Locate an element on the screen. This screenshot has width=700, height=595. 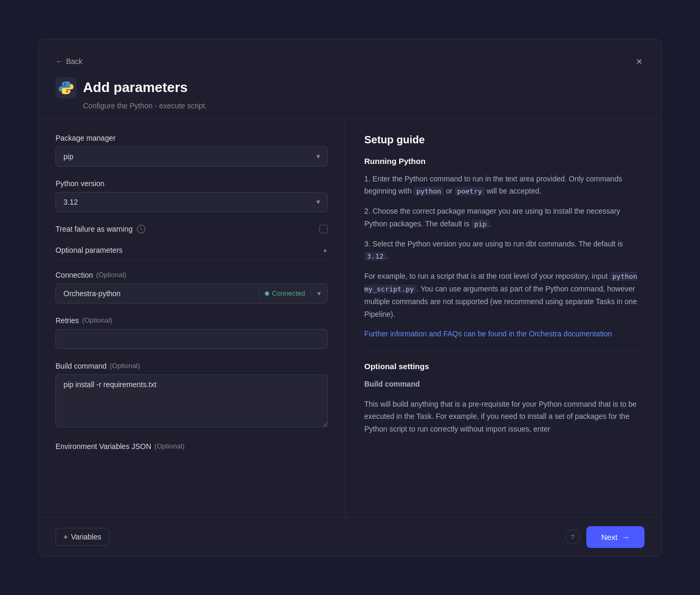
modal-footer: + Variables ? Next → is located at coordinates (350, 537).